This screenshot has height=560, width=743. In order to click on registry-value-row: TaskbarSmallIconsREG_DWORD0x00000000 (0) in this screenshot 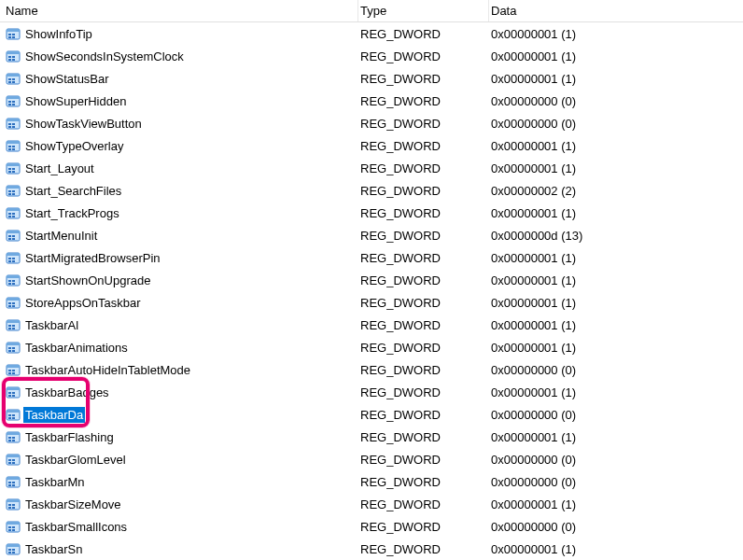, I will do `click(372, 526)`.